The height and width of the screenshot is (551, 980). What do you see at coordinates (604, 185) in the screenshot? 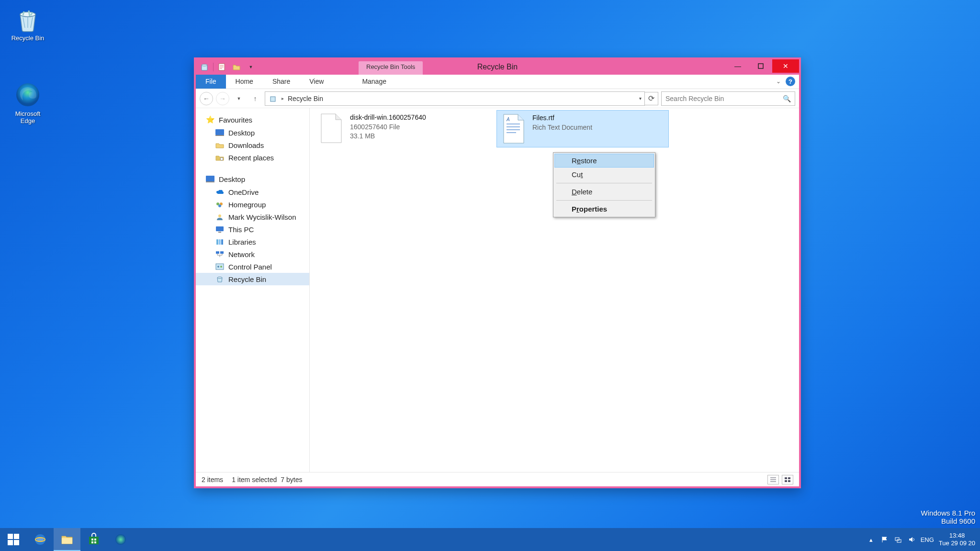
I see `context-menu: Restore Cut Delete Properties` at bounding box center [604, 185].